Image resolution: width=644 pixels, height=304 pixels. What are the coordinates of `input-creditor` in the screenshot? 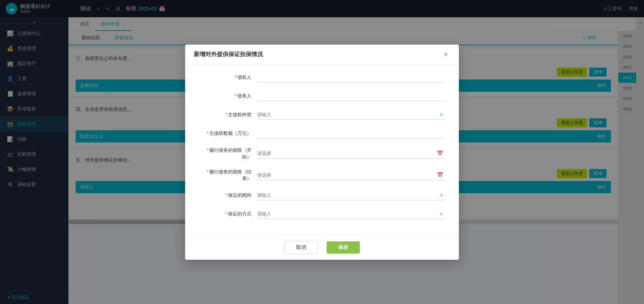 It's located at (351, 77).